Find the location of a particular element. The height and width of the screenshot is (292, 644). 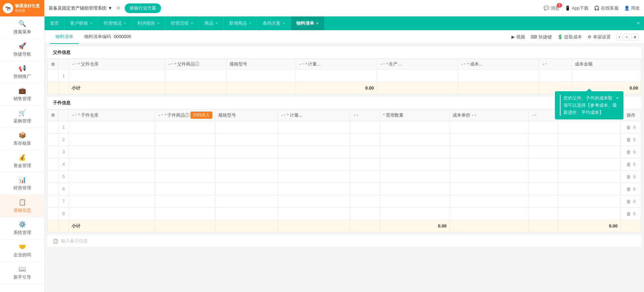

child-row7-spec is located at coordinates (247, 201).